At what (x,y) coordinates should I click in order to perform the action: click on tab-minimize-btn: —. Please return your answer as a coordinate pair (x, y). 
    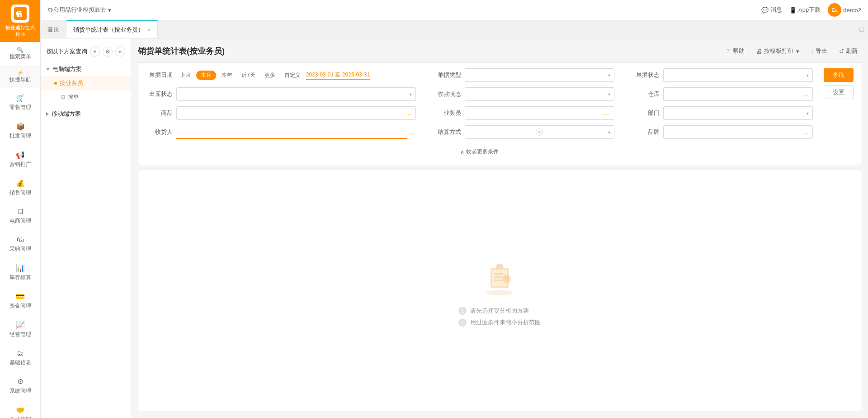
    Looking at the image, I should click on (853, 29).